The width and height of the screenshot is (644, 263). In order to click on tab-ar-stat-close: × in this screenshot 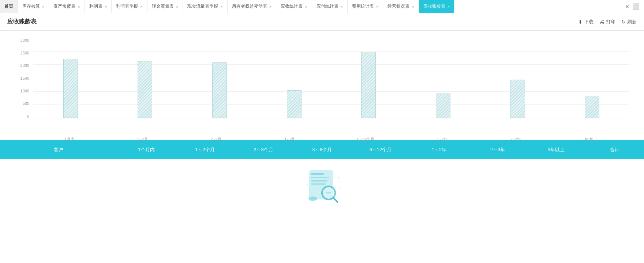, I will do `click(306, 7)`.